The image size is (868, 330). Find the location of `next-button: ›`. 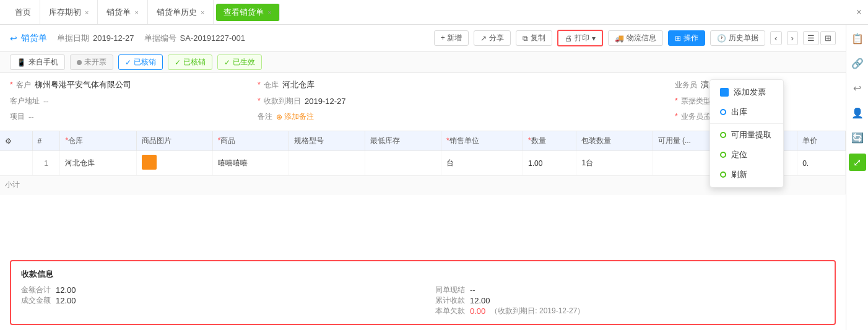

next-button: › is located at coordinates (792, 38).